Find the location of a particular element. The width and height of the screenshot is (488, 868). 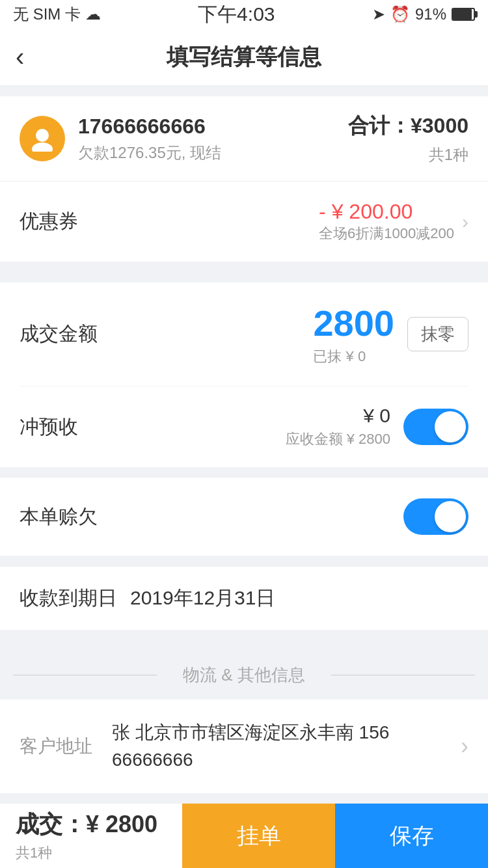

user-total: 合计：¥3000 共1种 is located at coordinates (409, 139).